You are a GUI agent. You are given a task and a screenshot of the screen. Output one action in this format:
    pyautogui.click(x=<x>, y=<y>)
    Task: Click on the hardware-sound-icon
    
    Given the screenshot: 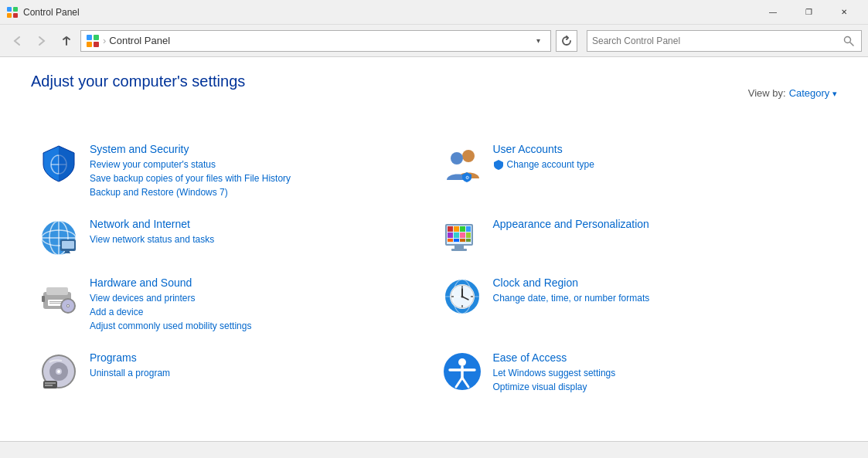 What is the action you would take?
    pyautogui.click(x=59, y=297)
    